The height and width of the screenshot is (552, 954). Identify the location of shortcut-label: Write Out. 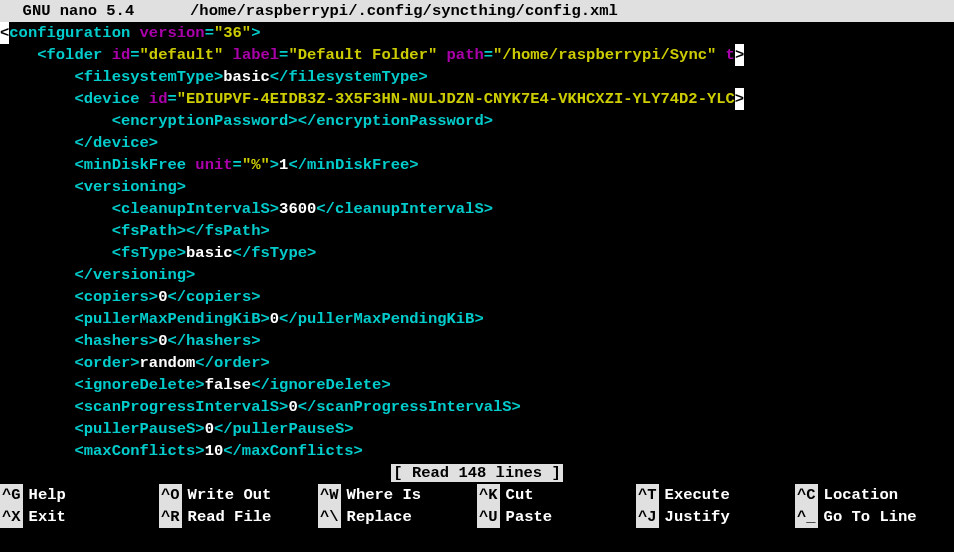
(230, 495).